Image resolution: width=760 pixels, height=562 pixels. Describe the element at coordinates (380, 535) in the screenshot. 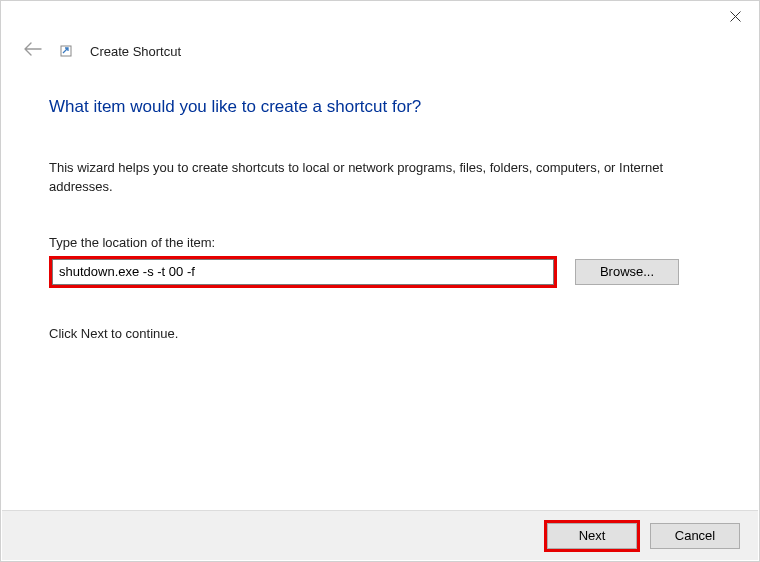

I see `footer: Next Cancel` at that location.